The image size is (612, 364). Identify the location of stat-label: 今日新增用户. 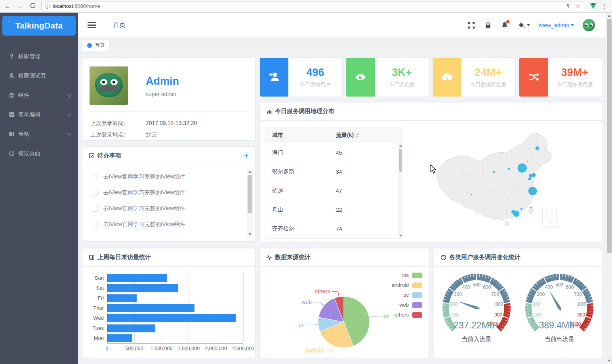
(315, 85).